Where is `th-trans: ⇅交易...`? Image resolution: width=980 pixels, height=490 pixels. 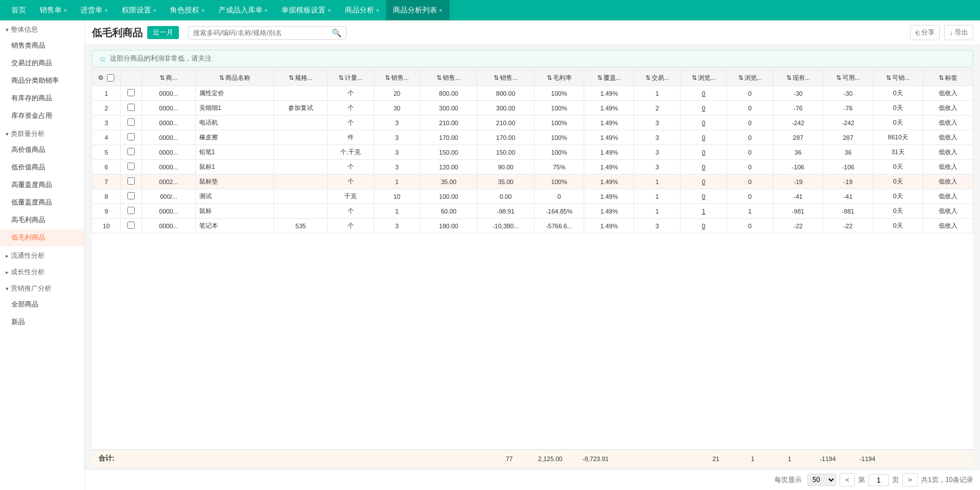
th-trans: ⇅交易... is located at coordinates (657, 78).